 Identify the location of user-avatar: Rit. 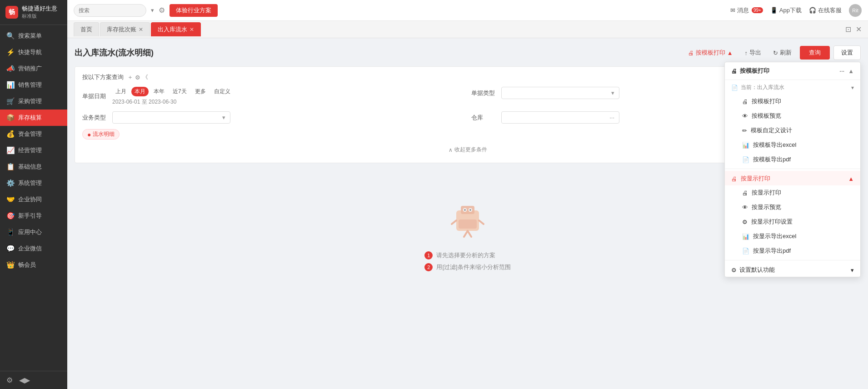
(855, 10).